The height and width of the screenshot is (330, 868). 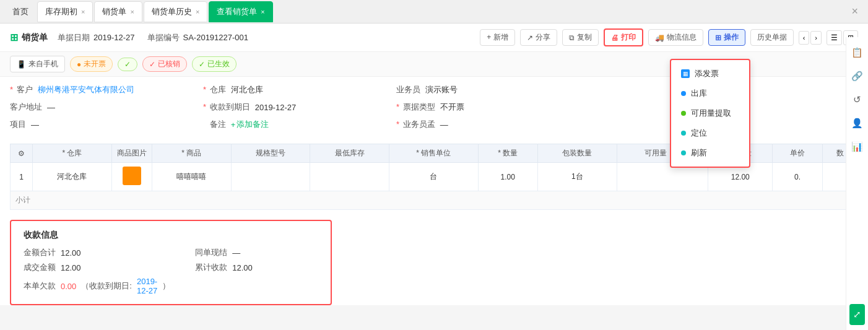 What do you see at coordinates (131, 154) in the screenshot?
I see `col-product-img: 商品图片` at bounding box center [131, 154].